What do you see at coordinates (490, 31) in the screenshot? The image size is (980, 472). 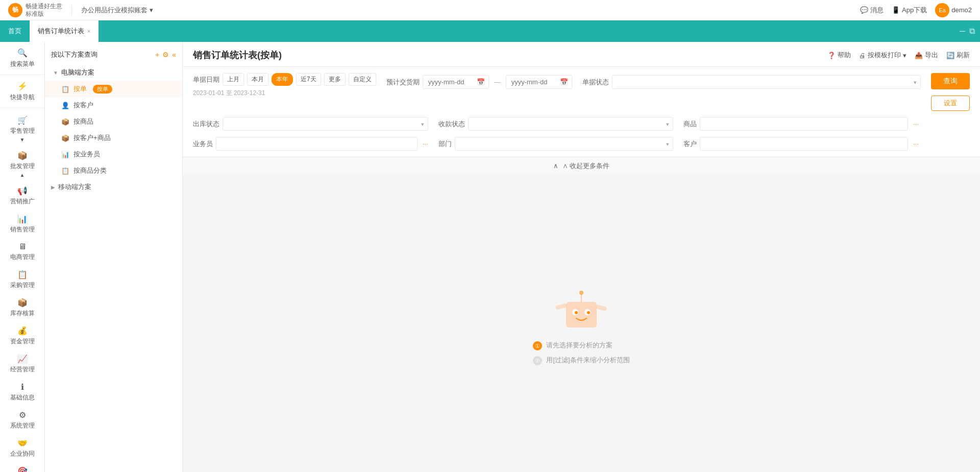 I see `tab-bar: 首页 销售订单统计表 × ─ ⧉` at bounding box center [490, 31].